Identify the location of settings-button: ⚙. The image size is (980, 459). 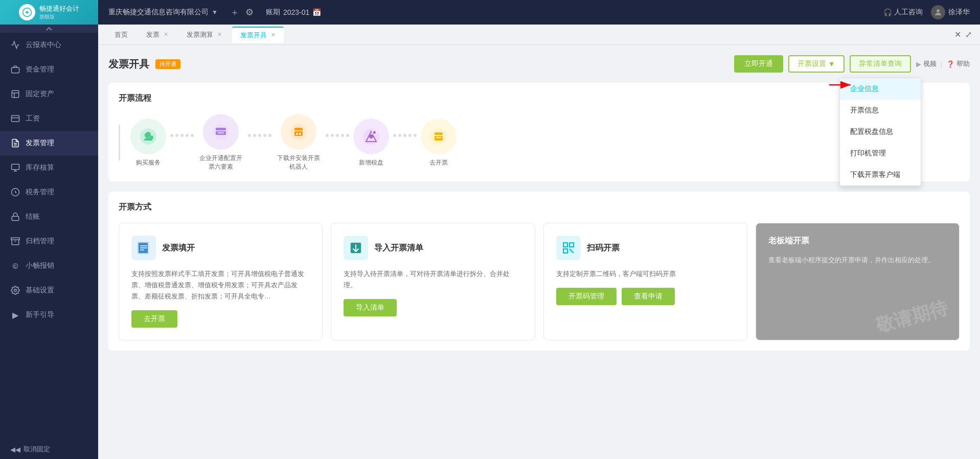
(249, 12).